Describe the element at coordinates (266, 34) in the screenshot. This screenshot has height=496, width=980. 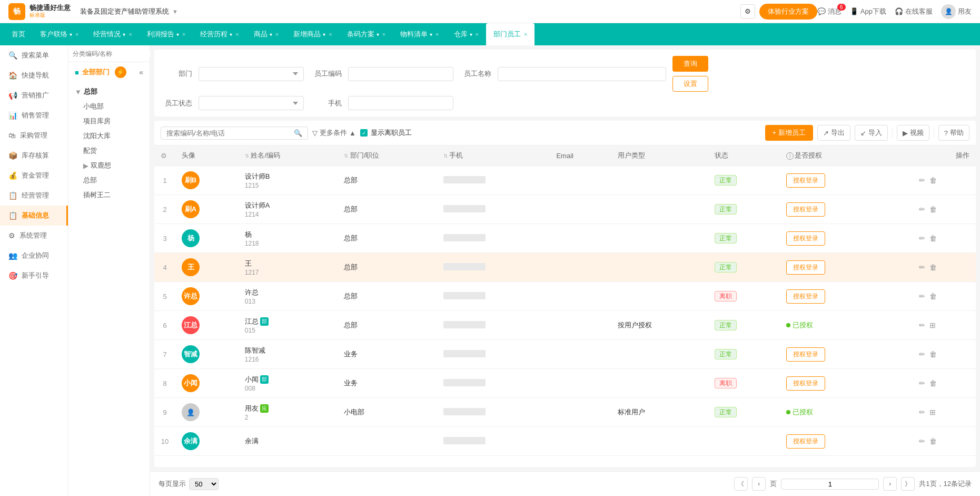
I see `nav-item-goods: 商品▾×` at that location.